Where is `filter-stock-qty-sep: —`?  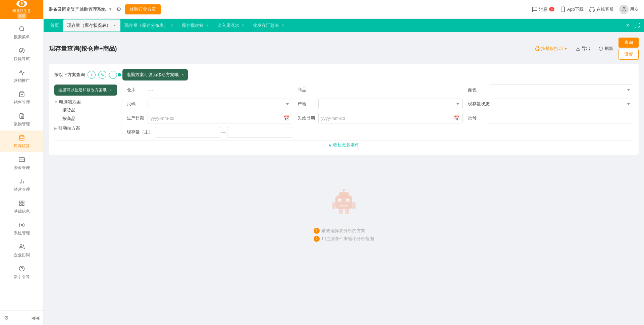 filter-stock-qty-sep: — is located at coordinates (223, 132).